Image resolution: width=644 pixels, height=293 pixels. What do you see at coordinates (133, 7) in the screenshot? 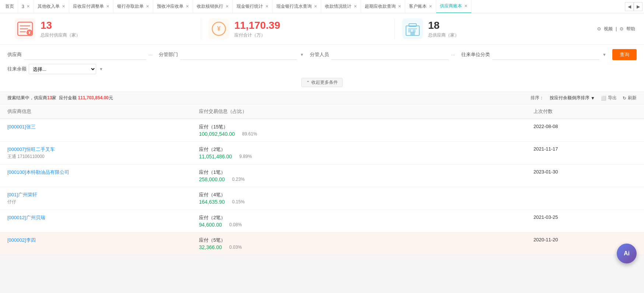
I see `nav-tab-bank: 银行存取款单 ✕` at bounding box center [133, 7].